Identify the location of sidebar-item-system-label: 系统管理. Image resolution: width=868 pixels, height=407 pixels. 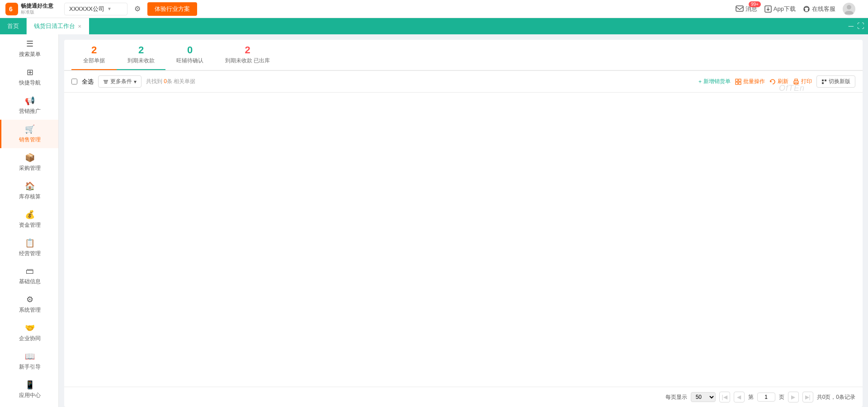
(30, 310).